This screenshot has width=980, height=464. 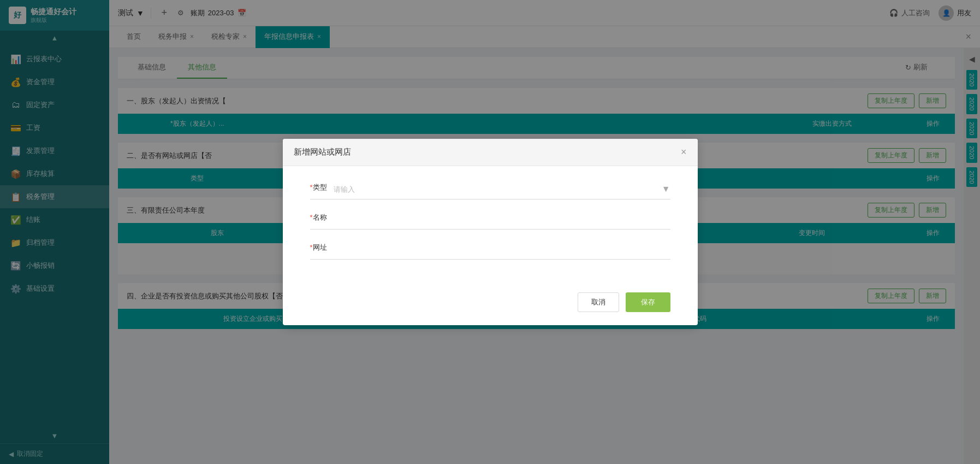 What do you see at coordinates (490, 251) in the screenshot?
I see `form-row-url: *网址` at bounding box center [490, 251].